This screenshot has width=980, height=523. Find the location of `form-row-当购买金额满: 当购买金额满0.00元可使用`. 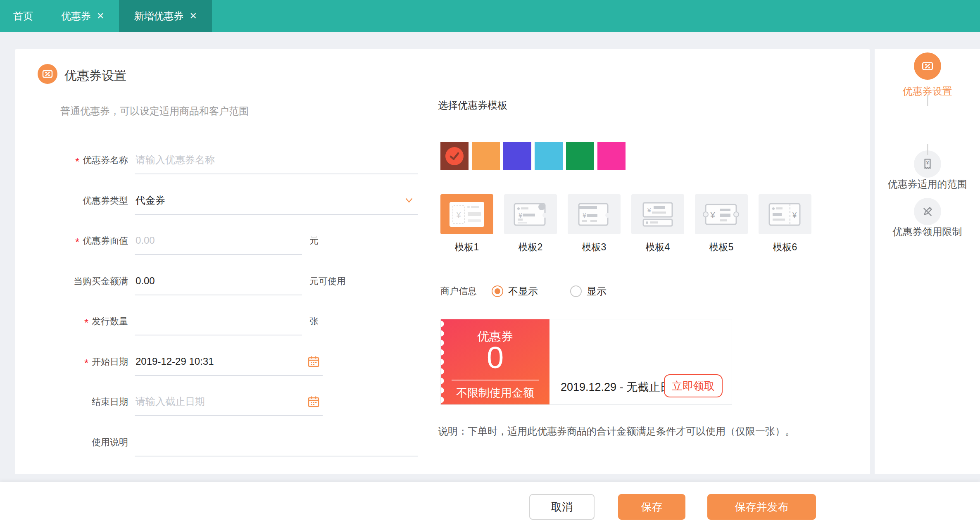

form-row-当购买金额满: 当购买金额满0.00元可使用 is located at coordinates (180, 281).